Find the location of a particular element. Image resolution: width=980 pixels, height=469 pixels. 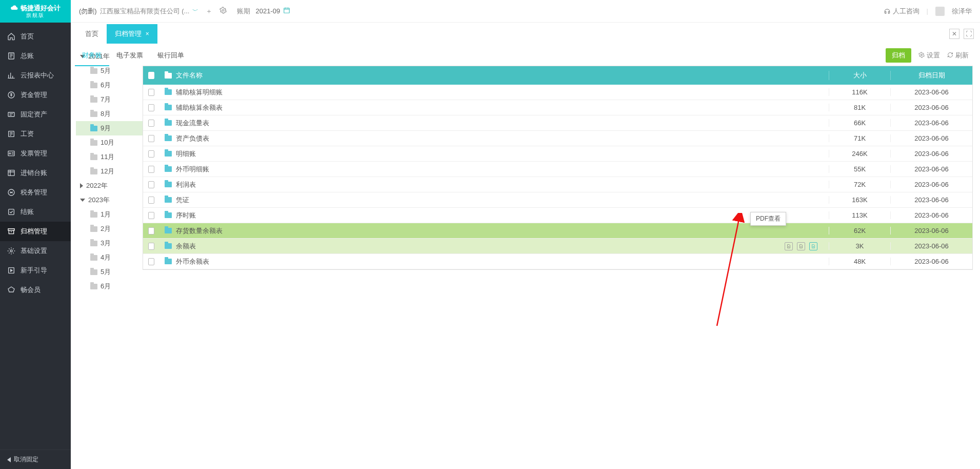

col-header-size: 大小 is located at coordinates (859, 75).